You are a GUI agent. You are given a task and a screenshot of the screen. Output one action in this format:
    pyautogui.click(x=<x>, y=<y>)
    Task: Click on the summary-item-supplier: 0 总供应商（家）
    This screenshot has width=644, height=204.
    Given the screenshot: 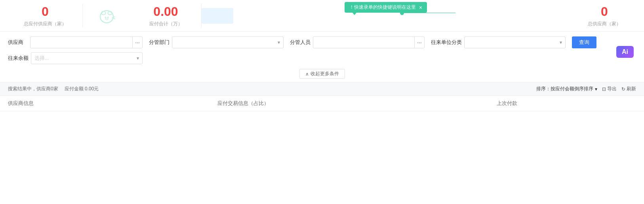 What is the action you would take?
    pyautogui.click(x=600, y=16)
    